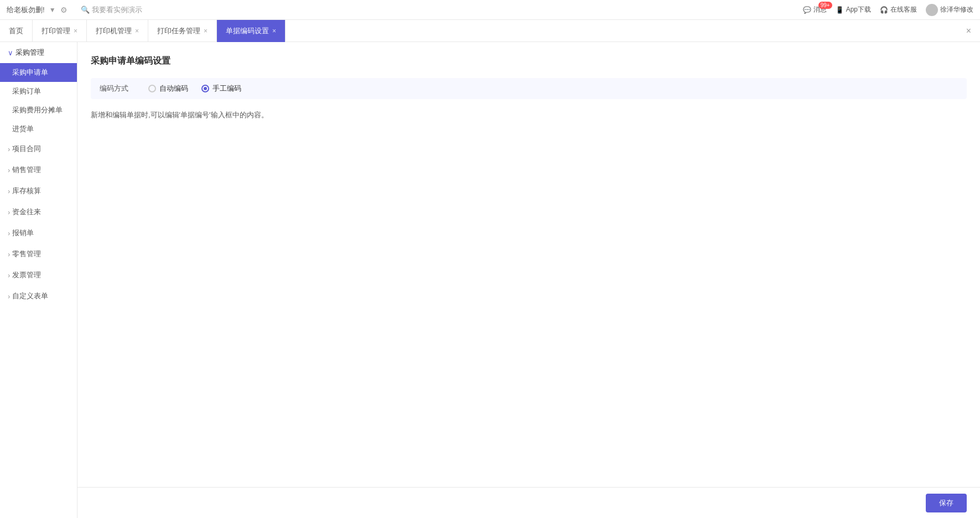  I want to click on search-icon: 🔍, so click(85, 10).